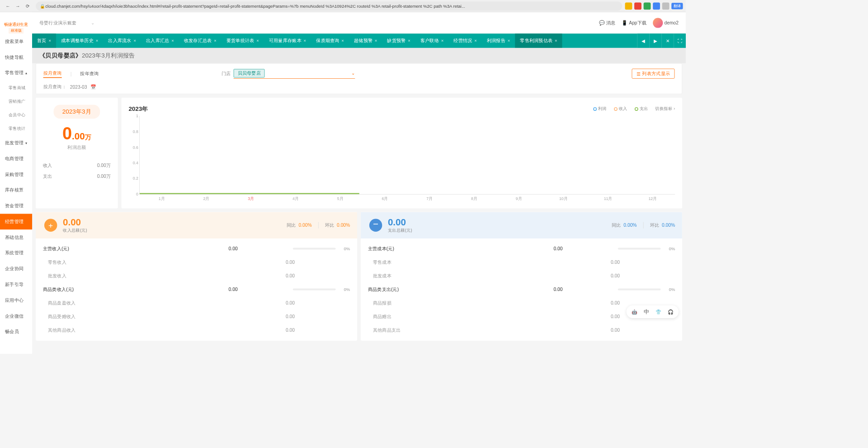 The image size is (868, 448). I want to click on tab: 保质期查询×, so click(330, 41).